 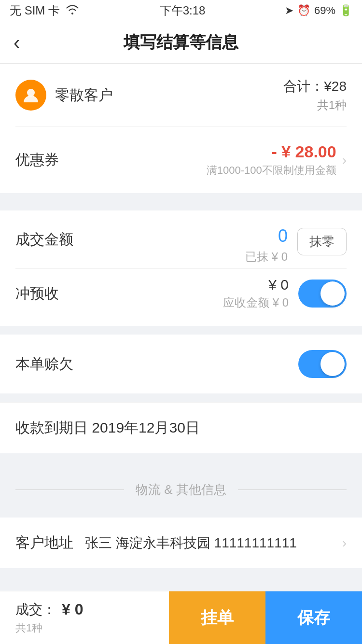 What do you see at coordinates (213, 543) in the screenshot?
I see `address-value: 张三 海淀永丰科技园 11111111111` at bounding box center [213, 543].